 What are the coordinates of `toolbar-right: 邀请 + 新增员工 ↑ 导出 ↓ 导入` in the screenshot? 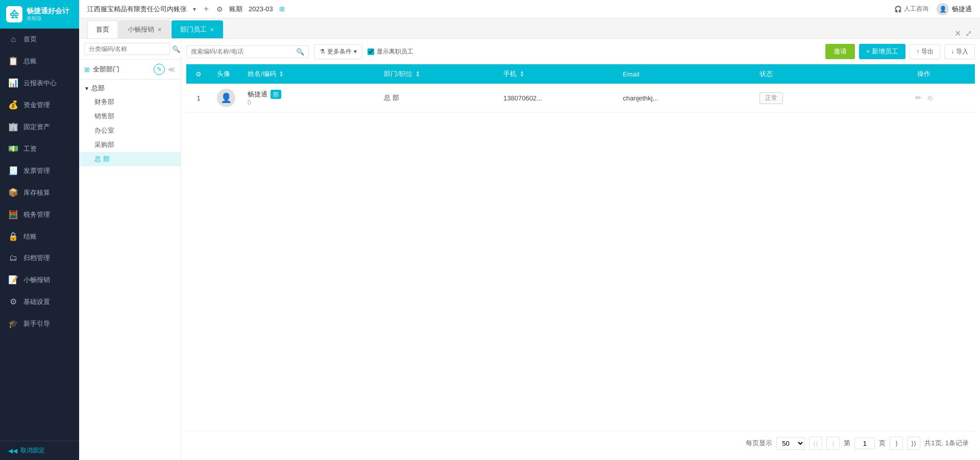 It's located at (900, 52).